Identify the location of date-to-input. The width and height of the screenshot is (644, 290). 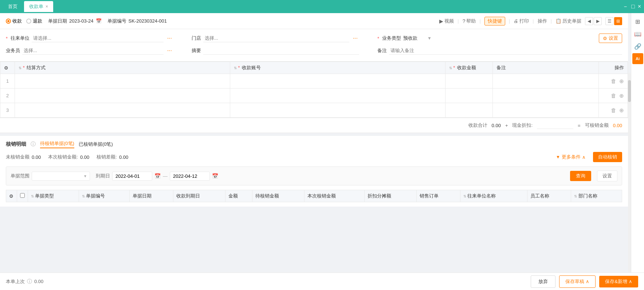
(190, 176).